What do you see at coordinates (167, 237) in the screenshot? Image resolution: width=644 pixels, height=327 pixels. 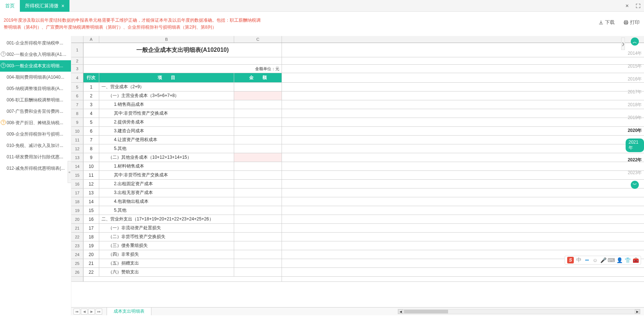 I see `project-cell: （二）非货币性资产交换损失` at bounding box center [167, 237].